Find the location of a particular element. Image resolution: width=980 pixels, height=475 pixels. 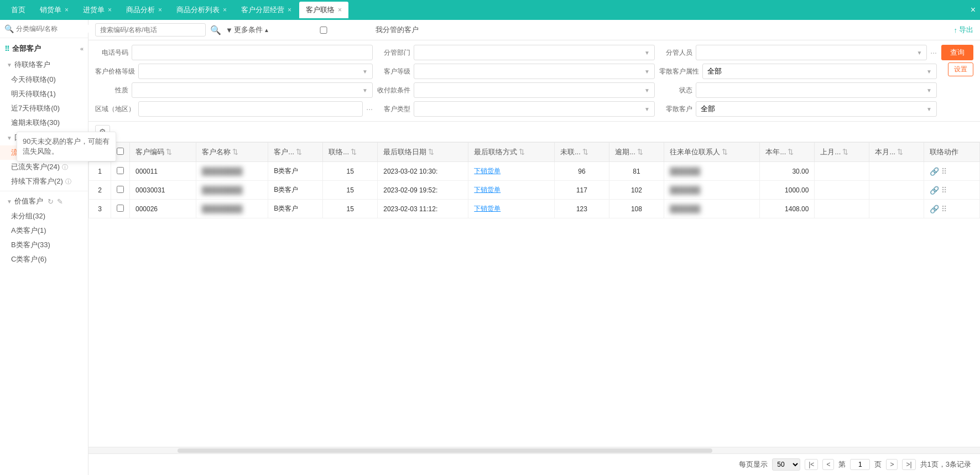

sidebar-collapse-btn: « is located at coordinates (82, 49).